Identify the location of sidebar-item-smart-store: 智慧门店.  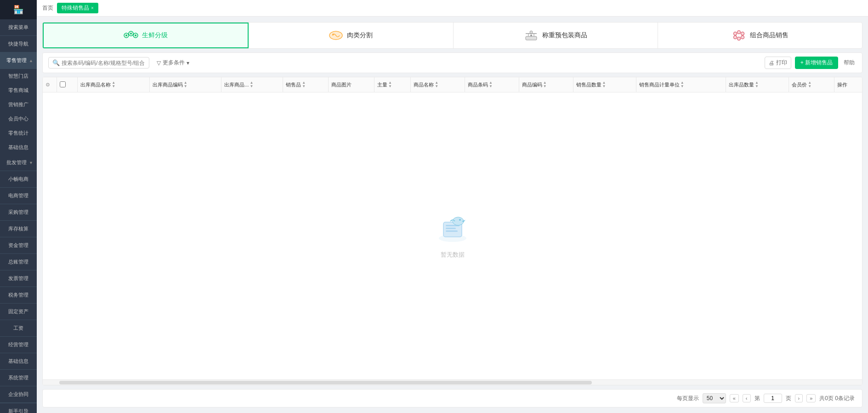
(18, 76).